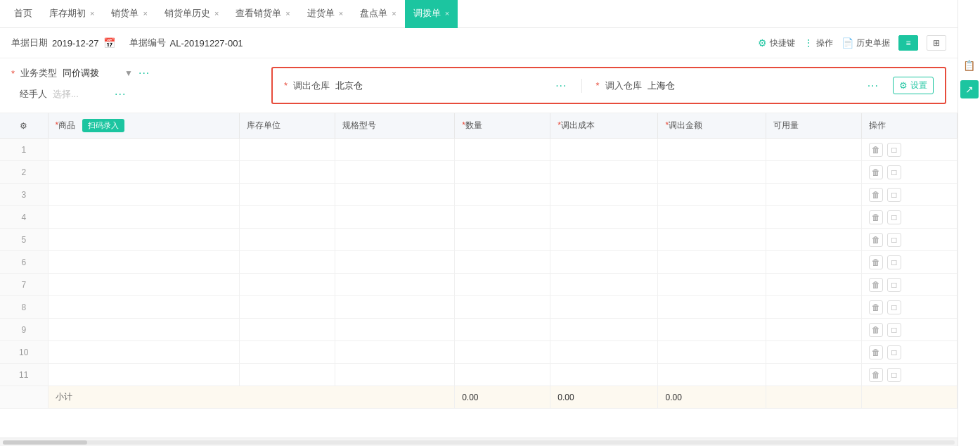 This screenshot has width=980, height=446. What do you see at coordinates (81, 94) in the screenshot?
I see `handler-placeholder: 选择...` at bounding box center [81, 94].